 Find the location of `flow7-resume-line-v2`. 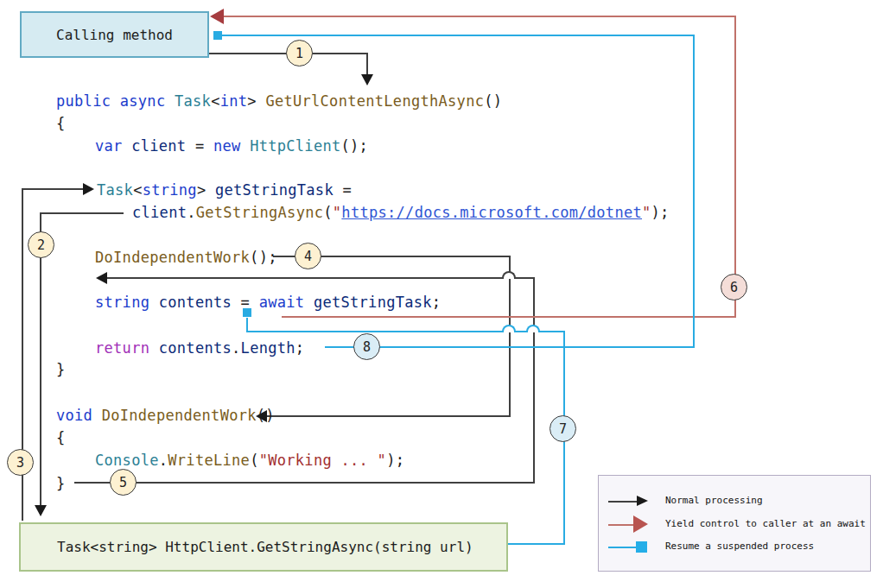

flow7-resume-line-v2 is located at coordinates (247, 325).